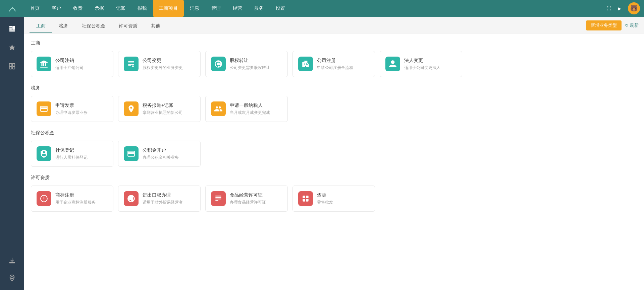 Image resolution: width=644 pixels, height=290 pixels. I want to click on card-title-法人变更: 法人变更, so click(422, 61).